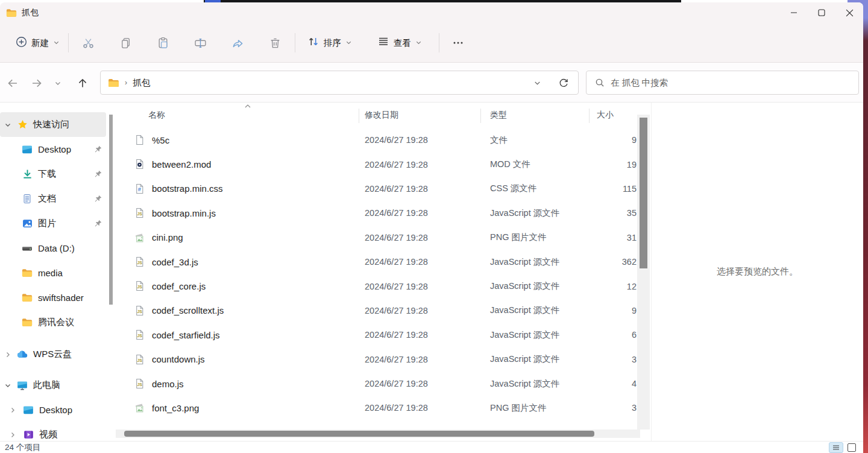 The width and height of the screenshot is (868, 453). What do you see at coordinates (632, 165) in the screenshot?
I see `file-size: 19` at bounding box center [632, 165].